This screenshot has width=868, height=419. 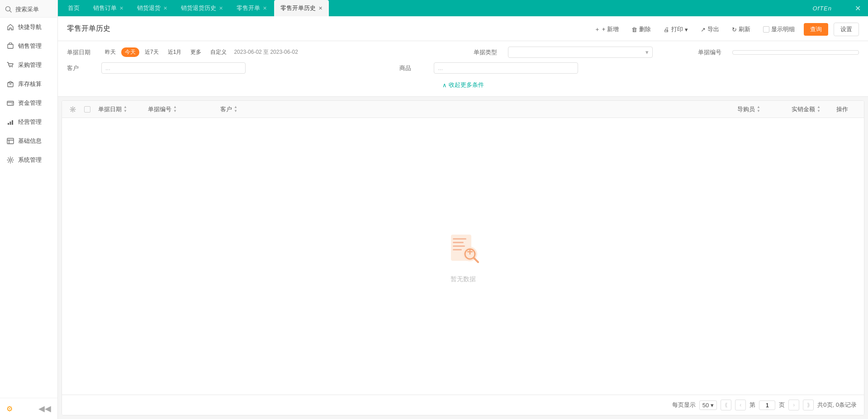 What do you see at coordinates (859, 8) in the screenshot?
I see `top-nav-right: ✕` at bounding box center [859, 8].